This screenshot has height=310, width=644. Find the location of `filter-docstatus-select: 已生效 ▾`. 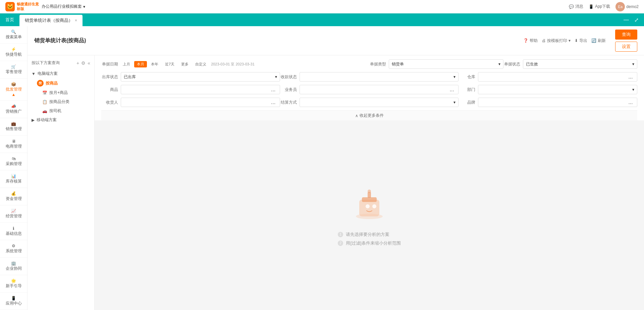

filter-docstatus-select: 已生效 ▾ is located at coordinates (580, 64).